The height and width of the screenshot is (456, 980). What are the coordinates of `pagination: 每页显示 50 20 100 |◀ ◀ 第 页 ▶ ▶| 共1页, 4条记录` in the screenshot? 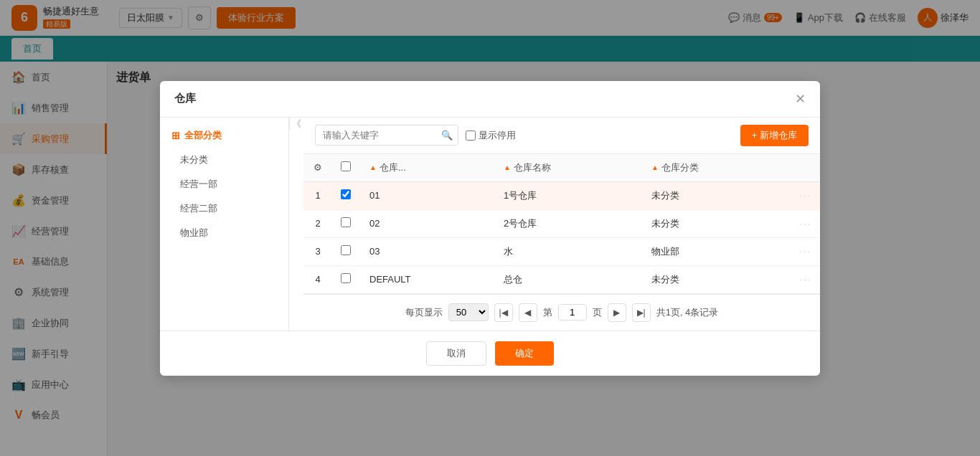 It's located at (562, 313).